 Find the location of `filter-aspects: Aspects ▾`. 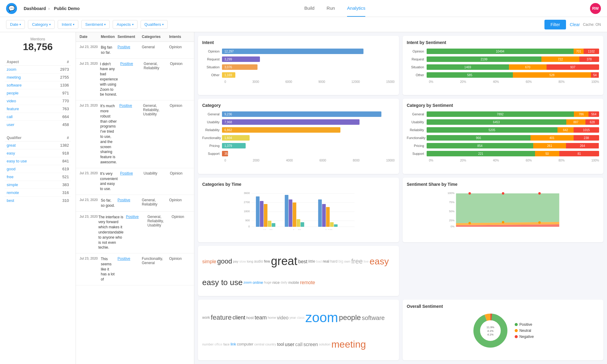

filter-aspects: Aspects ▾ is located at coordinates (125, 24).